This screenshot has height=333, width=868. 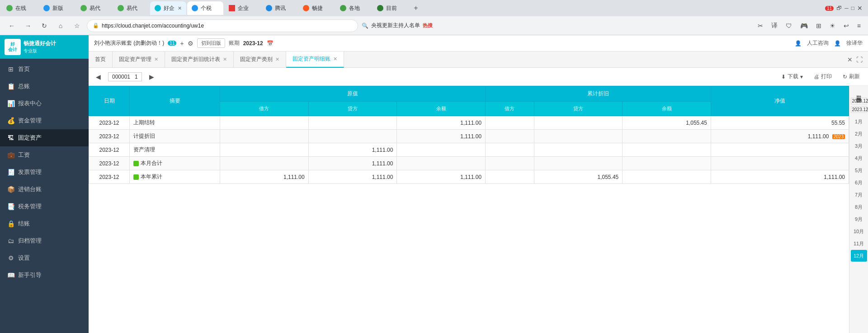 I want to click on next-record-button: ▶, so click(x=152, y=77).